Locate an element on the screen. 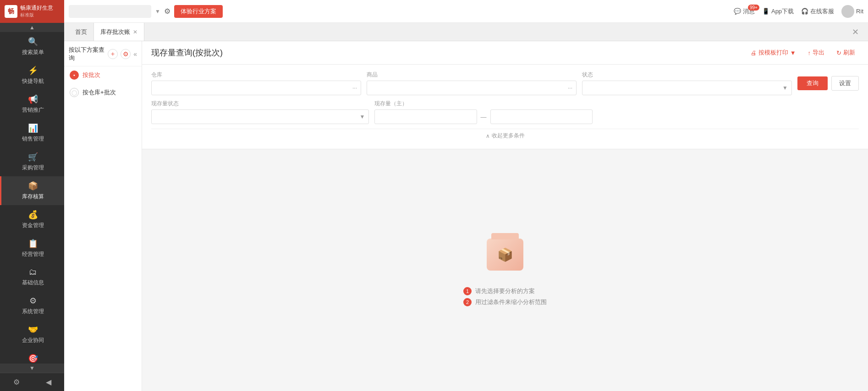 The image size is (868, 391). sidebar-brand-name: 畅康通好生意 is located at coordinates (37, 8).